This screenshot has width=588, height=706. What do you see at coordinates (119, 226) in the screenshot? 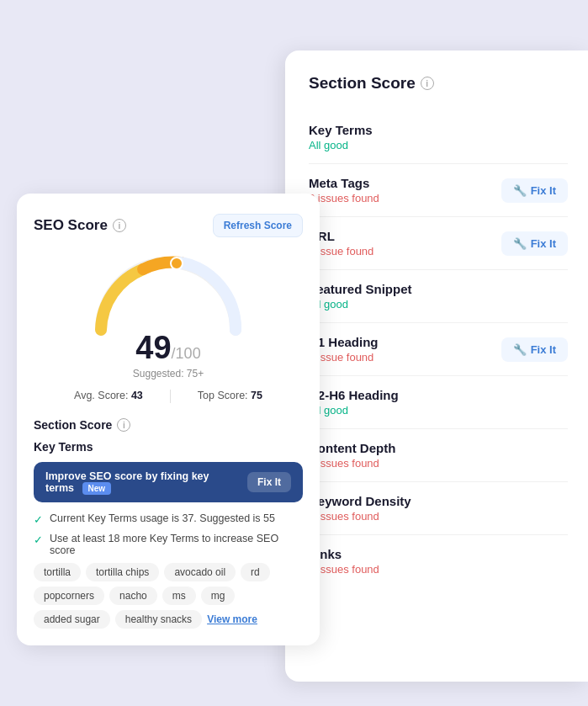
I see `seo-score-info-icon: i` at bounding box center [119, 226].